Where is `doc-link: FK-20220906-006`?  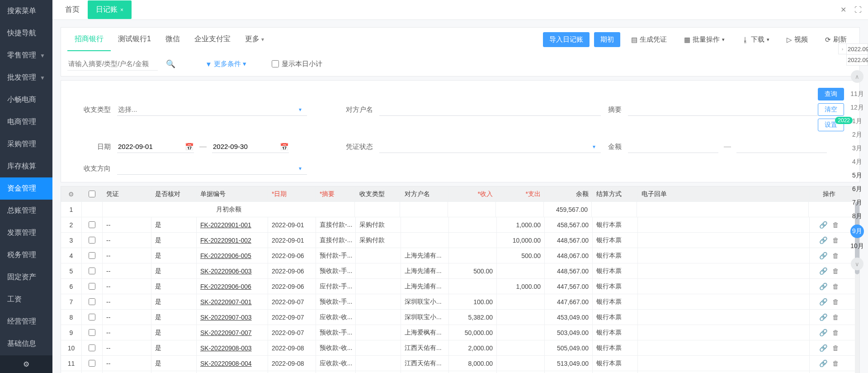
doc-link: FK-20220906-006 is located at coordinates (226, 287).